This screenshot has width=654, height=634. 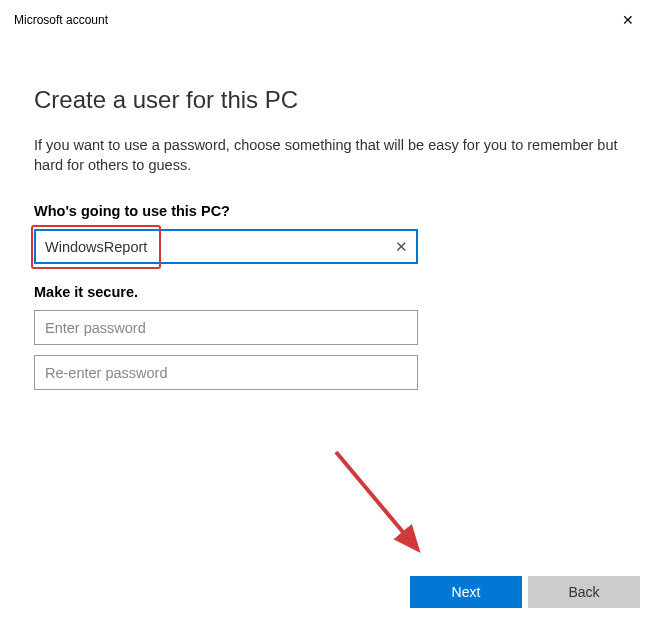 What do you see at coordinates (226, 372) in the screenshot?
I see `password-confirm-input` at bounding box center [226, 372].